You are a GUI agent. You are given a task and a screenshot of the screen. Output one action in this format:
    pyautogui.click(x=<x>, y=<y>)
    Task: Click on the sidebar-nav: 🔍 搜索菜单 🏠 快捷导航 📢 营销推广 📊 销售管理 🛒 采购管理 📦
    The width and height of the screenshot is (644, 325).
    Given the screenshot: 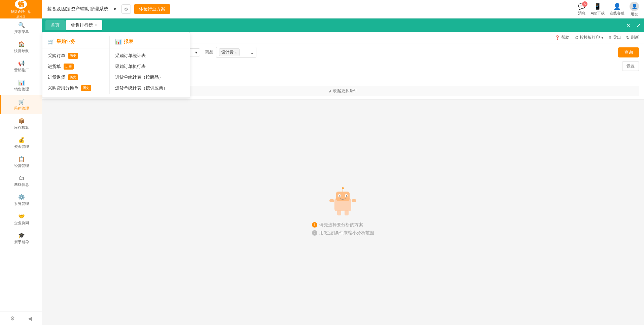 What is the action you would take?
    pyautogui.click(x=21, y=165)
    